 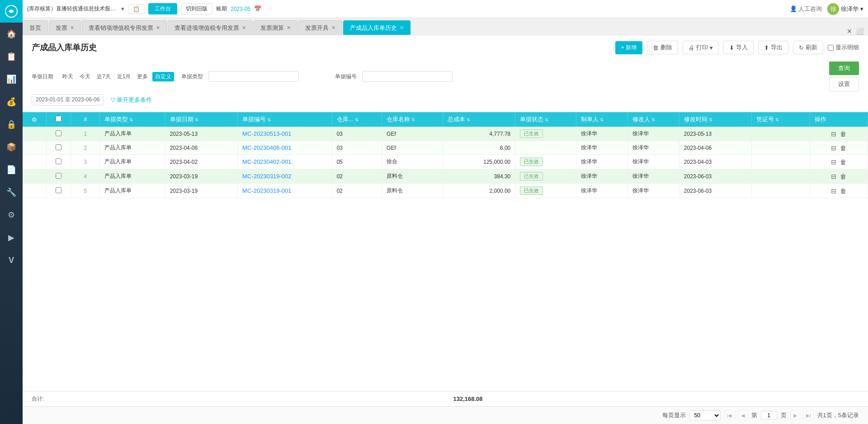 What do you see at coordinates (158, 28) in the screenshot?
I see `tab-close-sales-vat: ✕` at bounding box center [158, 28].